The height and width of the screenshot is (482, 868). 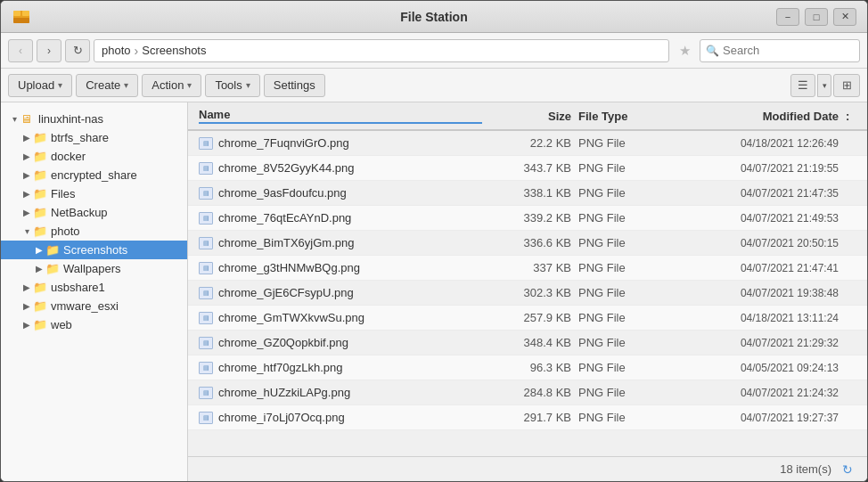 I want to click on file-date: 04/07/2021 20:50:15, so click(x=762, y=243).